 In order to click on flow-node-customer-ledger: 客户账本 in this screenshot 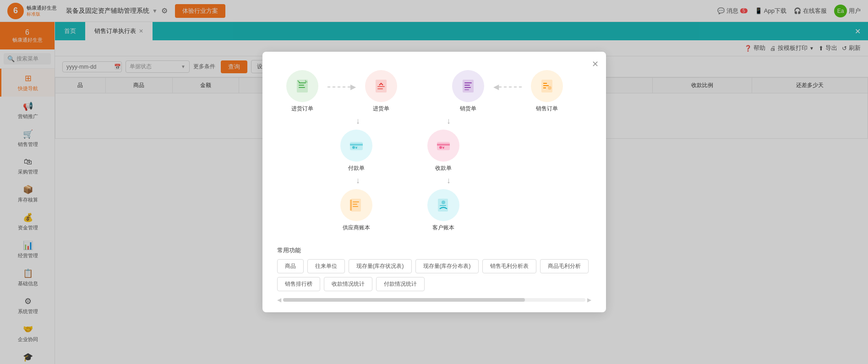, I will do `click(443, 211)`.